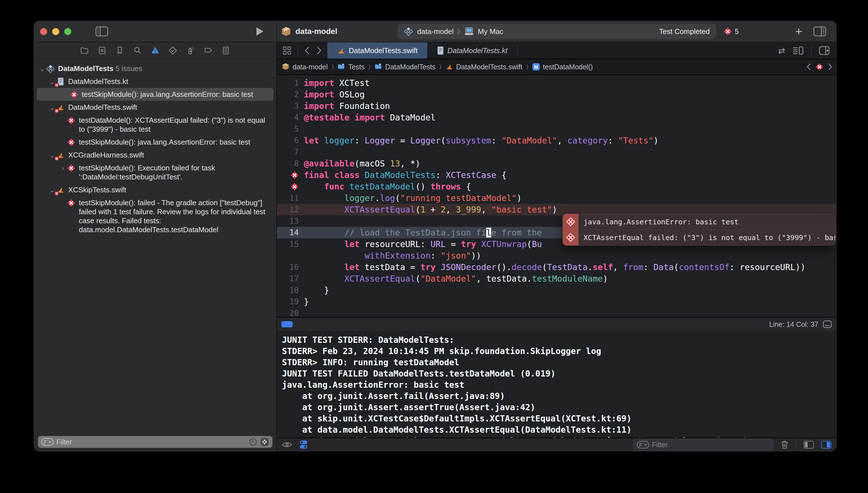  I want to click on popup-error-row: XCTAssertEqual failed: ("3") is not equa…, so click(707, 238).